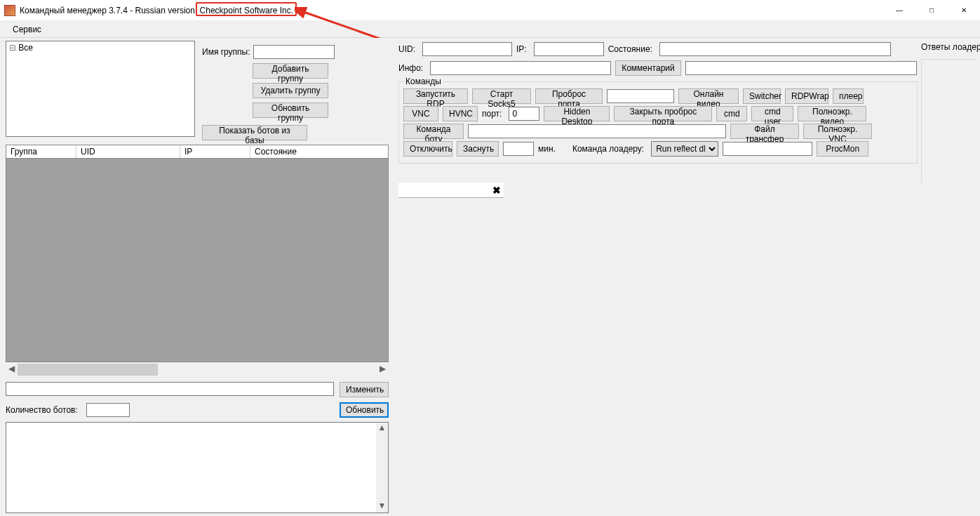  I want to click on table-hscrollbar: ◀ ▶, so click(197, 369).